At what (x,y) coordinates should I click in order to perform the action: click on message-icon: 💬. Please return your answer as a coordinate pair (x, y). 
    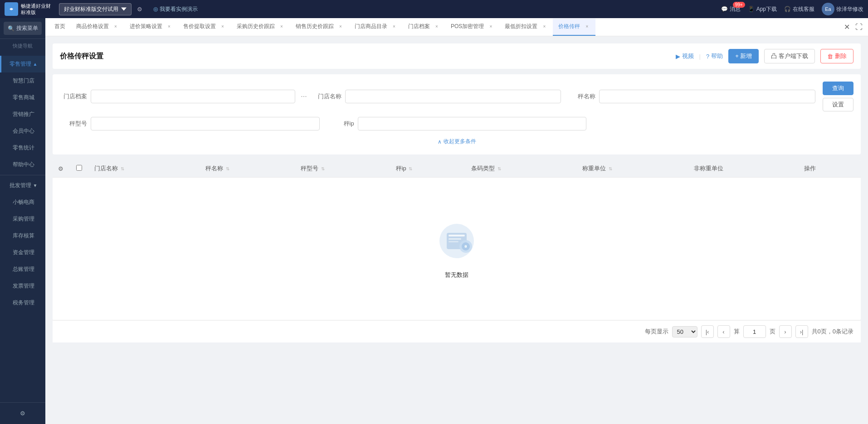
    Looking at the image, I should click on (725, 9).